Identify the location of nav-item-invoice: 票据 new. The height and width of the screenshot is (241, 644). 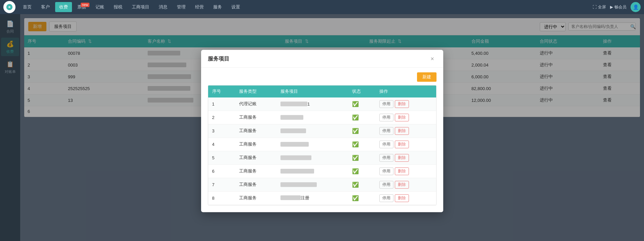
(82, 7).